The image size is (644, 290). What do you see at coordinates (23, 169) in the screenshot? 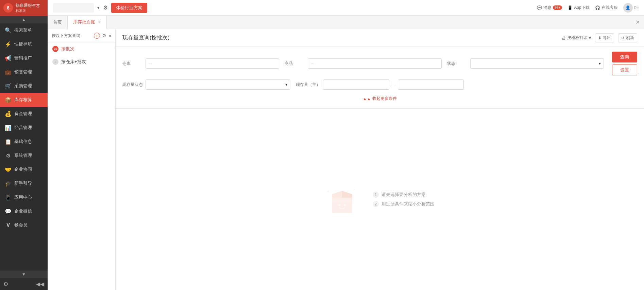
I see `sidebar-item-enterprise-label: 企业协同` at bounding box center [23, 169].